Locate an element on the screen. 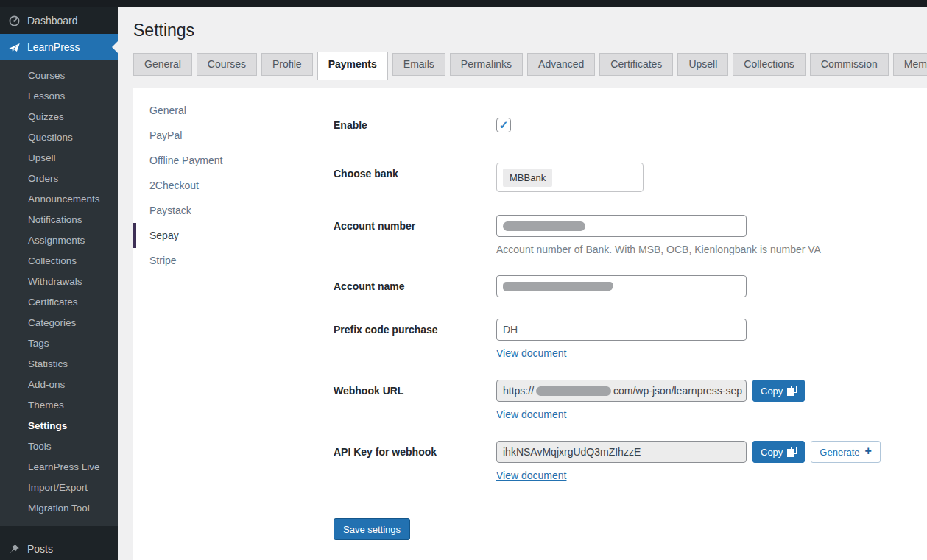  settings-tab: Emails is located at coordinates (419, 65).